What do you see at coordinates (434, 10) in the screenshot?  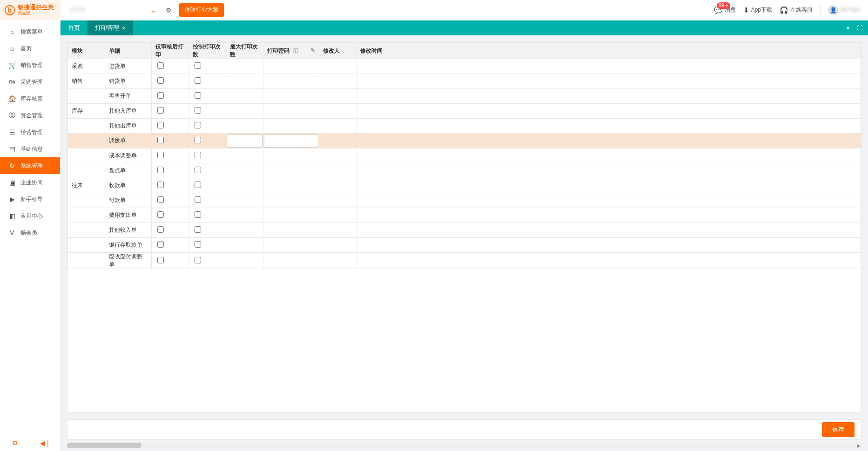 I see `topbar: b 畅捷通好生意 精品版 公司名 ⌄ ⚙ 体验行业方案 99 + 💬 消息 ⬇ …` at bounding box center [434, 10].